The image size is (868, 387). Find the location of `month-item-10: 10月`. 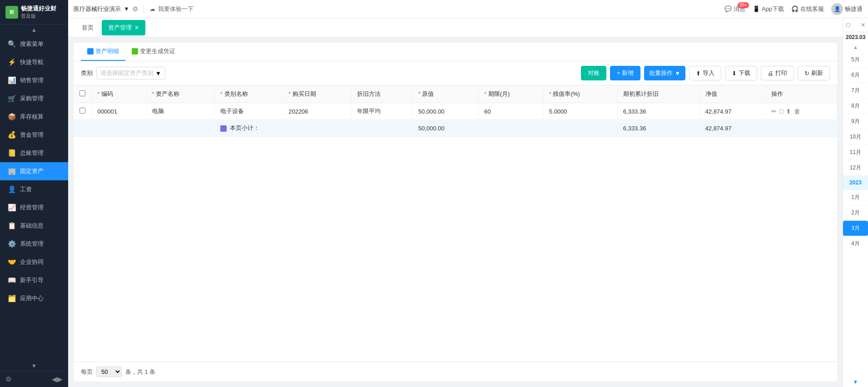

month-item-10: 10月 is located at coordinates (856, 137).